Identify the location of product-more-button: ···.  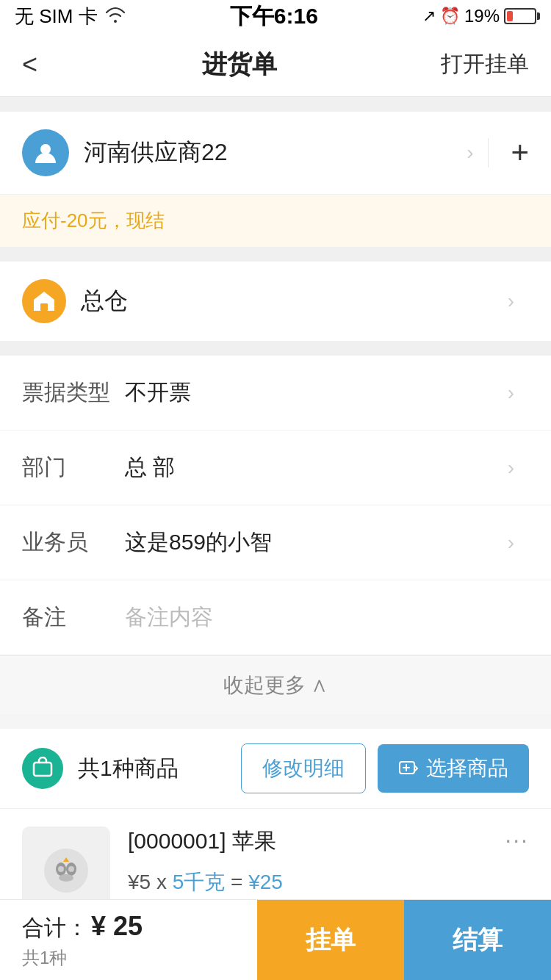
(517, 840).